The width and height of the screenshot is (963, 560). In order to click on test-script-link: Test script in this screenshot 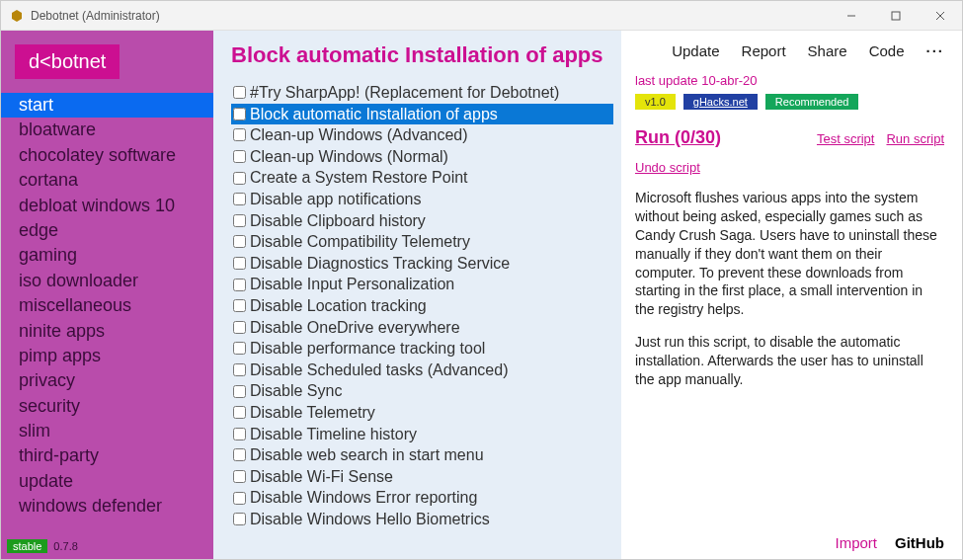, I will do `click(845, 138)`.